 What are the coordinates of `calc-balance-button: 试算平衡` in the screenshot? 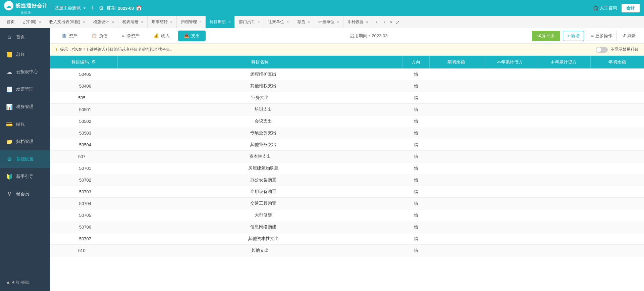 It's located at (546, 36).